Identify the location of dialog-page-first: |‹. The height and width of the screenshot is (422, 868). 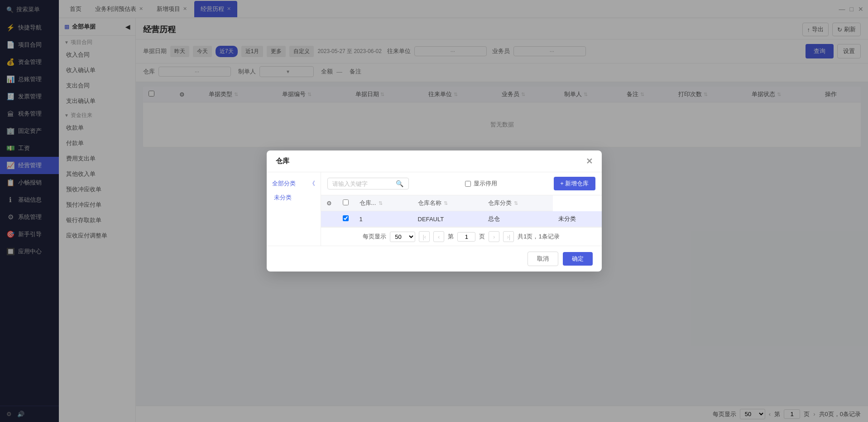
(424, 237).